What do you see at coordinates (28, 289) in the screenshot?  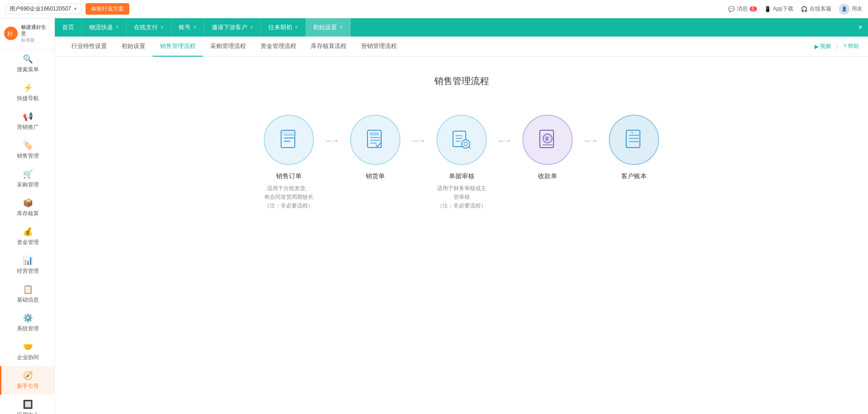 I see `basic-info-icon: 📋` at bounding box center [28, 289].